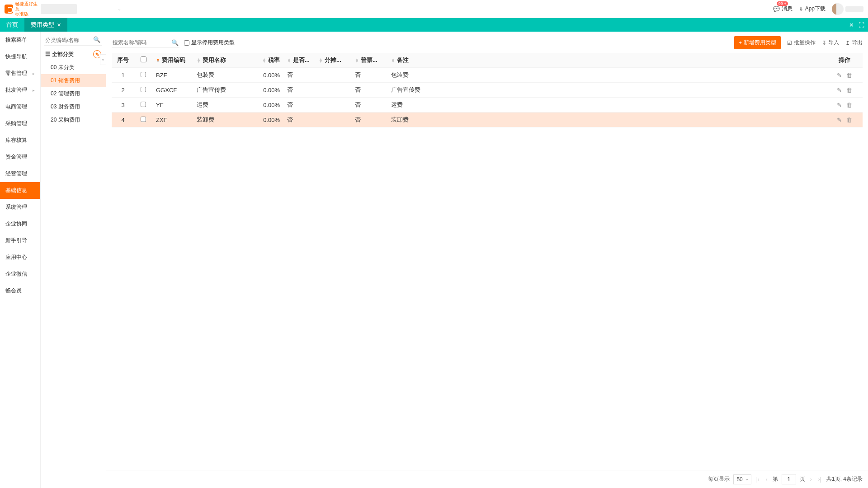 The image size is (868, 488). I want to click on table-row: 3YF运费0.00%否否运费✎🗑, so click(487, 105).